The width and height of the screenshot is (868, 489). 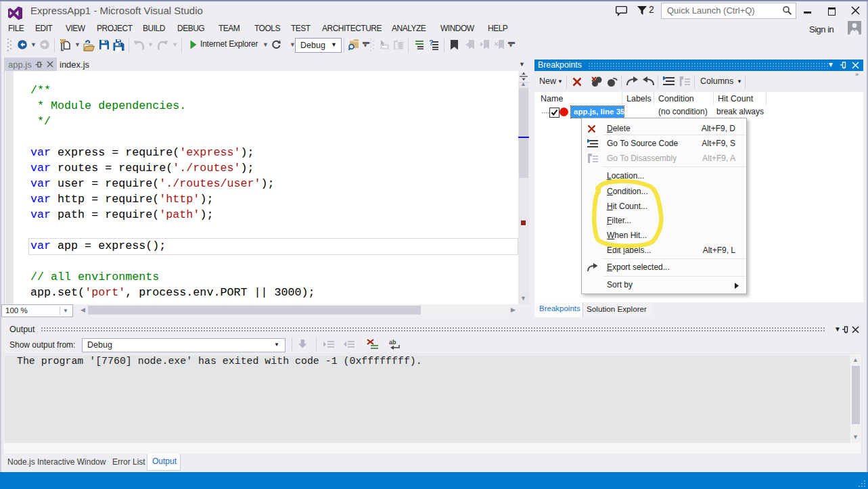 What do you see at coordinates (392, 342) in the screenshot?
I see `svg-text: ab` at bounding box center [392, 342].